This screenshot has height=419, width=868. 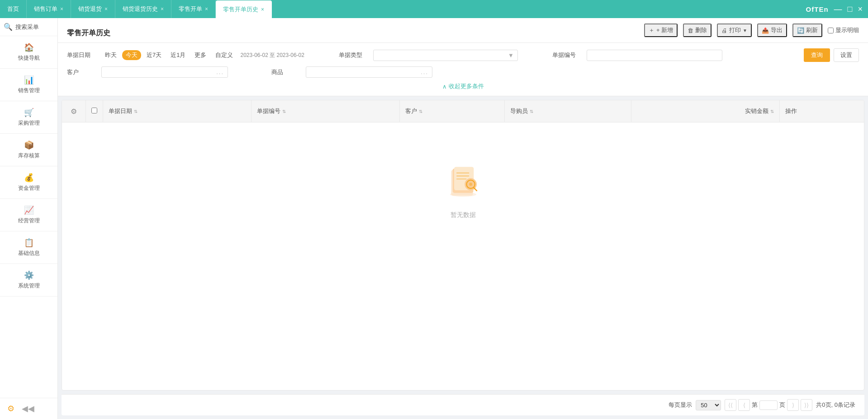 What do you see at coordinates (369, 72) in the screenshot?
I see `goods-filter-select: ...` at bounding box center [369, 72].